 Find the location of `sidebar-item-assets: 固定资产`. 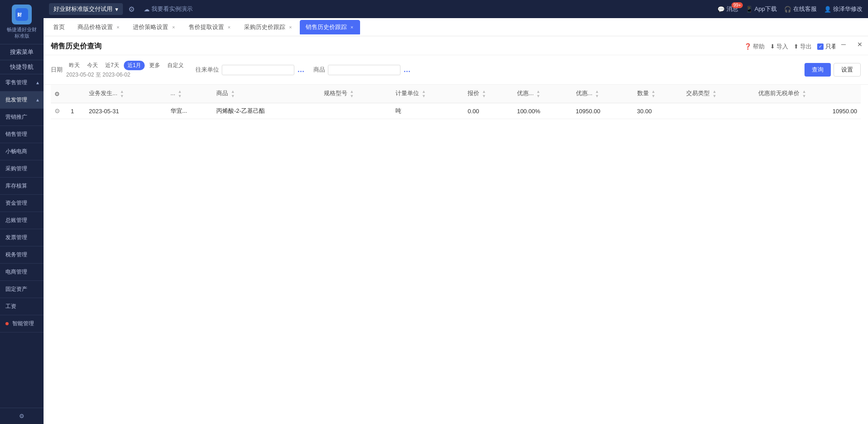

sidebar-item-assets: 固定资产 is located at coordinates (22, 289).